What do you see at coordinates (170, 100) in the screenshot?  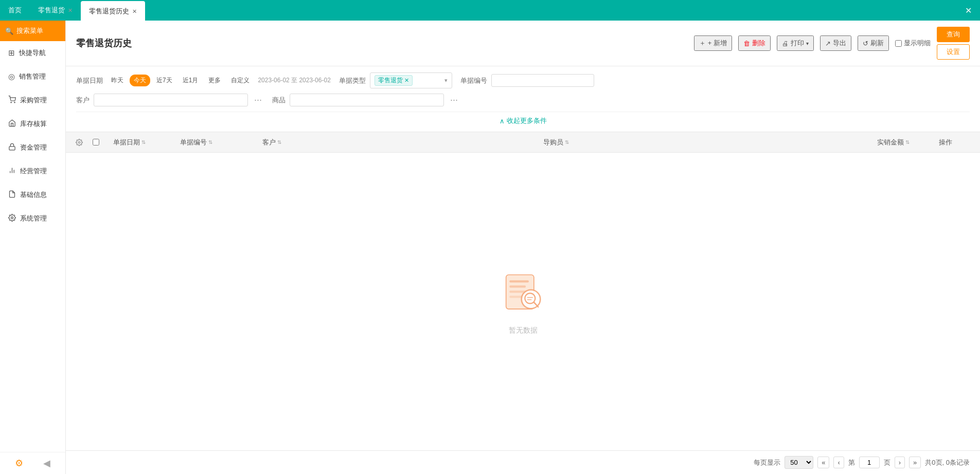 I see `filter-customer-item: 客户 ···` at bounding box center [170, 100].